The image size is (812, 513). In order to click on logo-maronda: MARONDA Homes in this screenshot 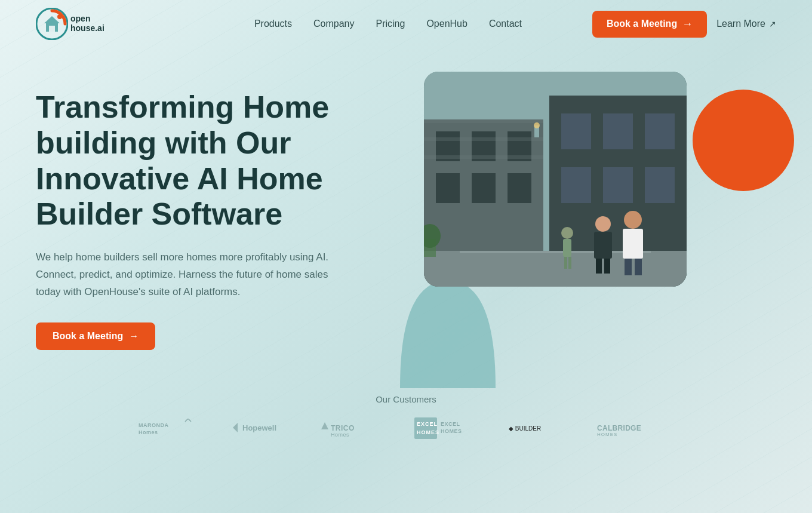, I will do `click(170, 428)`.